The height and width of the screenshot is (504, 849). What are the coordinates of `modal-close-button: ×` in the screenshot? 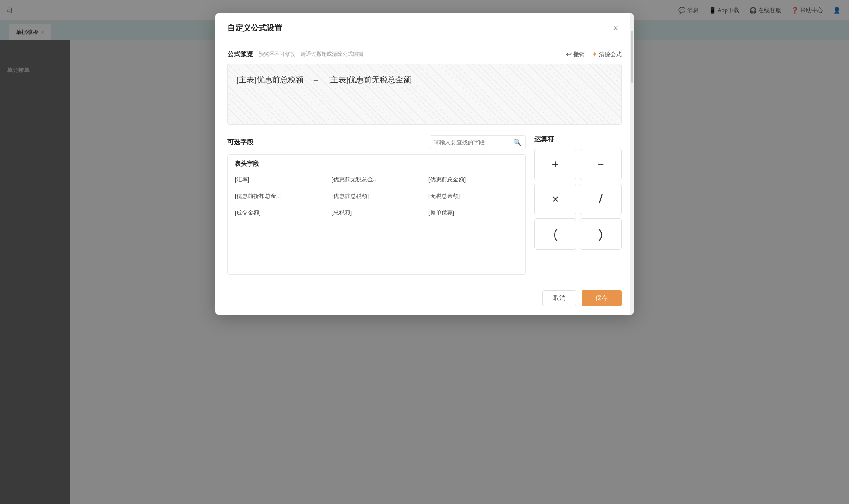 It's located at (616, 28).